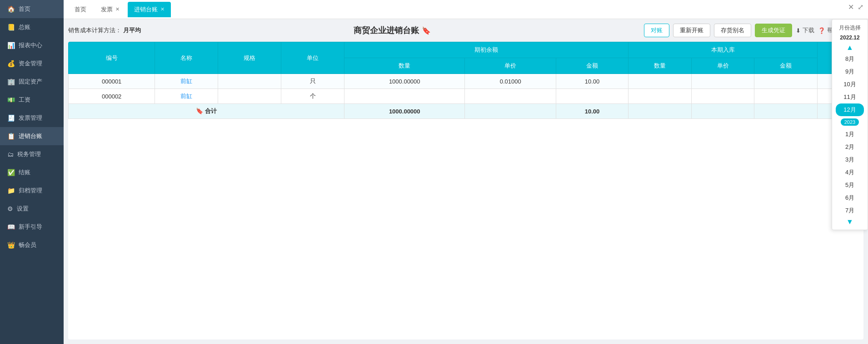 The height and width of the screenshot is (344, 868). What do you see at coordinates (117, 9) in the screenshot?
I see `tab-close-invoice: ✕` at bounding box center [117, 9].